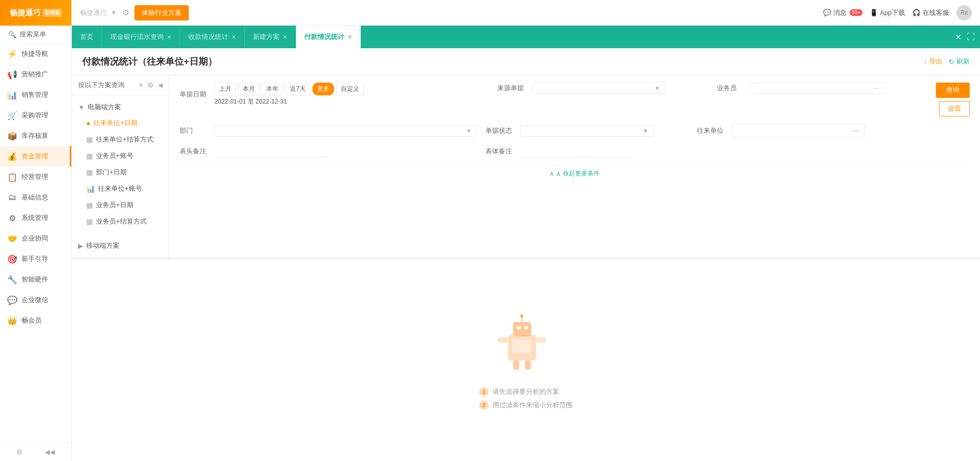 The height and width of the screenshot is (461, 980). I want to click on sidebar-item-quick-nav: ⚡ 快捷导航, so click(36, 54).